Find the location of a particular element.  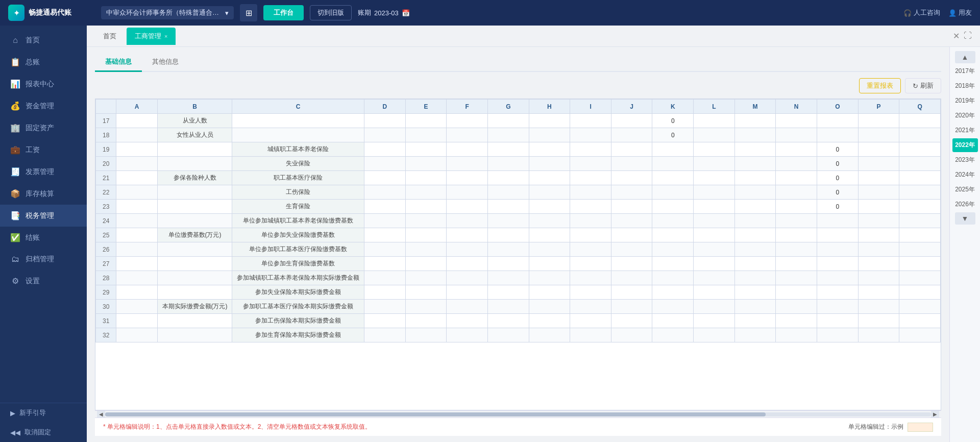

sidebar-item-tax-mgmt: 📑 税务管理 is located at coordinates (43, 215).